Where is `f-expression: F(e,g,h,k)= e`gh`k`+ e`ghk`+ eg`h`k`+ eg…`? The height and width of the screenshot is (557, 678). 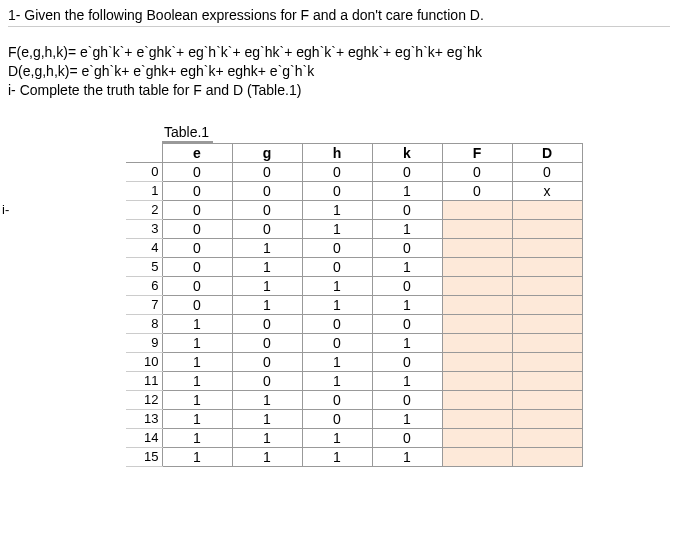
f-expression: F(e,g,h,k)= e`gh`k`+ e`ghk`+ eg`h`k`+ eg… is located at coordinates (339, 52).